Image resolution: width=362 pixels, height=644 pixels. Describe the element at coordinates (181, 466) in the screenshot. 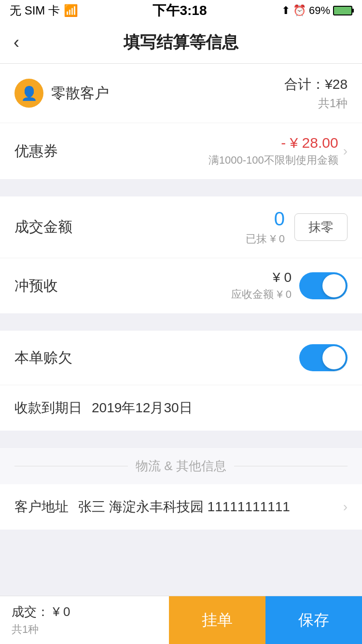

I see `logistics-text: 物流 & 其他信息` at that location.